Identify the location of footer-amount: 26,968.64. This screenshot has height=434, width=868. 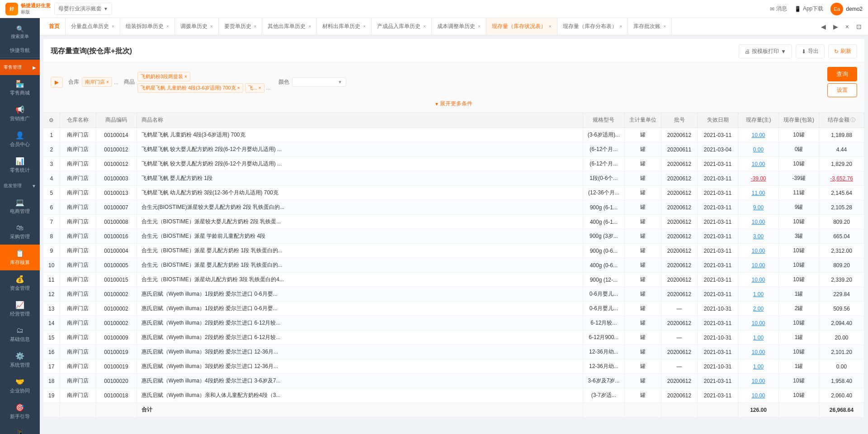
(842, 410).